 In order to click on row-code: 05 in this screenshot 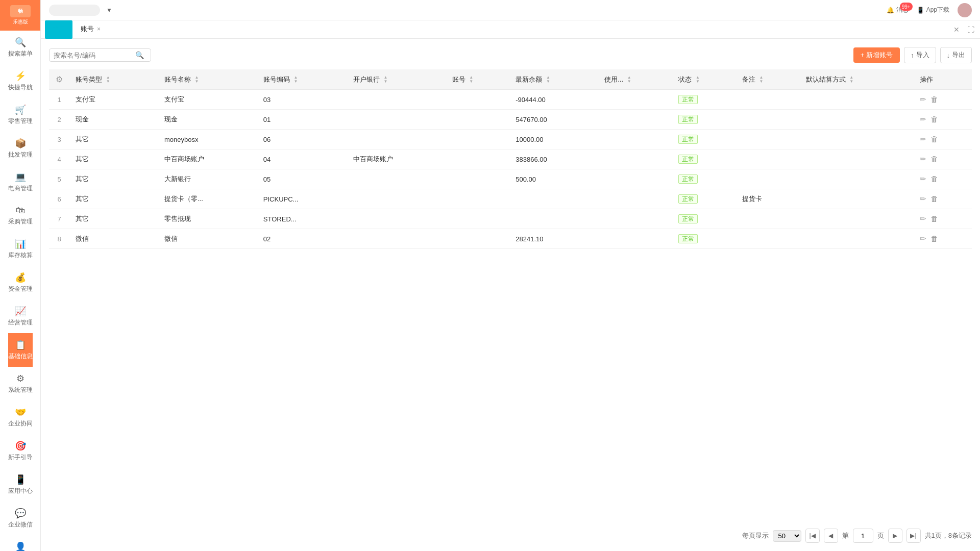, I will do `click(302, 180)`.